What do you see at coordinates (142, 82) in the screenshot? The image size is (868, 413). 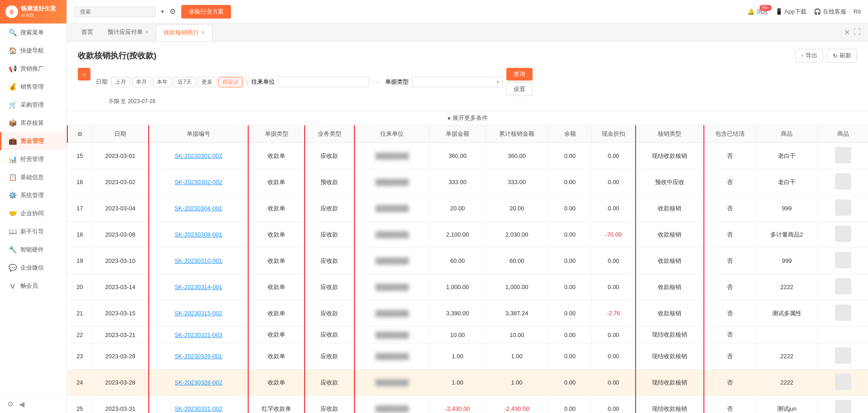 I see `date-btn-this-month: 本月` at bounding box center [142, 82].